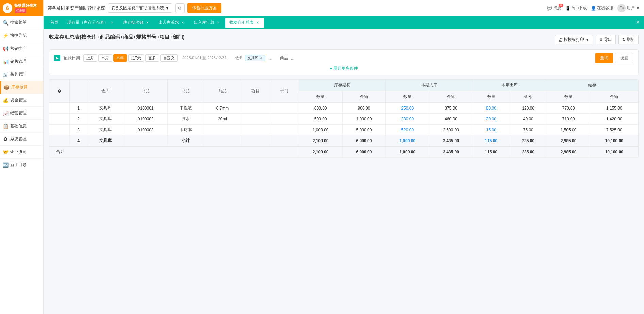 This screenshot has height=314, width=644. I want to click on tab-4: 出入库汇总✕, so click(207, 22).